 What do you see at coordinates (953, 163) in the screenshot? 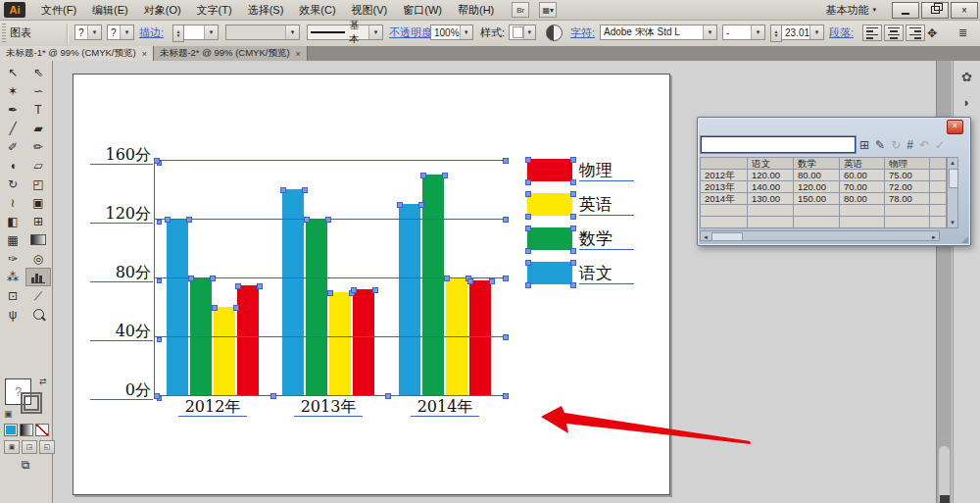
I see `scroll-up-icon: ▲` at bounding box center [953, 163].